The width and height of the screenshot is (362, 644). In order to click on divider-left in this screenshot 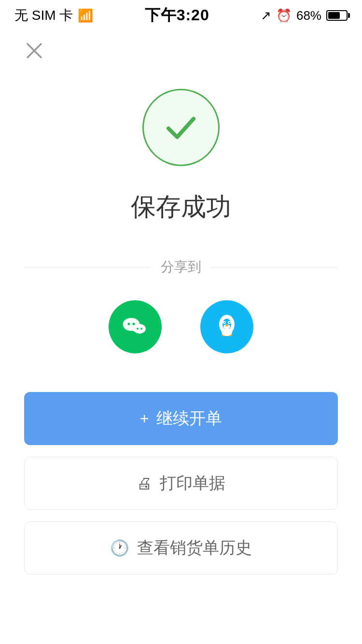, I will do `click(88, 267)`.